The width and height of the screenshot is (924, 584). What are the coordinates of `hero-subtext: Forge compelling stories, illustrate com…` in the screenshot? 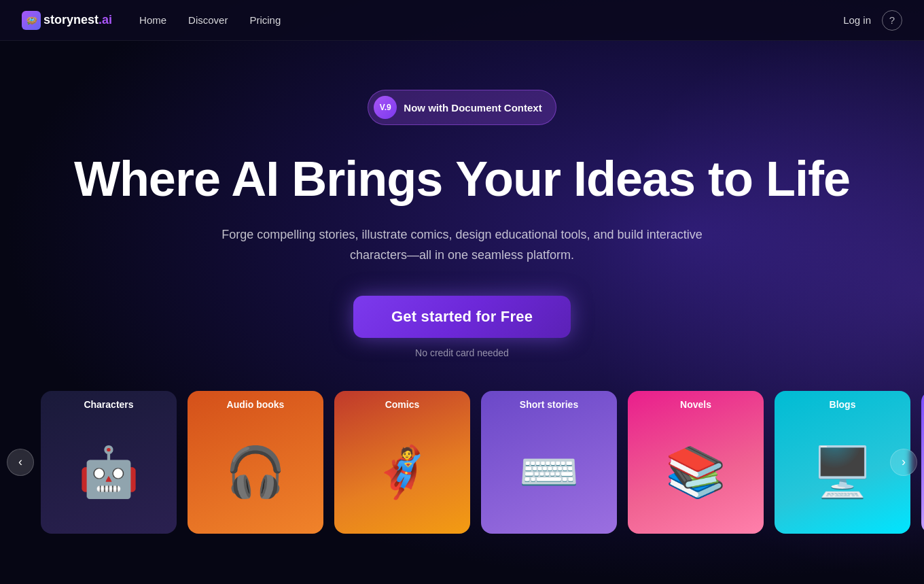 It's located at (462, 245).